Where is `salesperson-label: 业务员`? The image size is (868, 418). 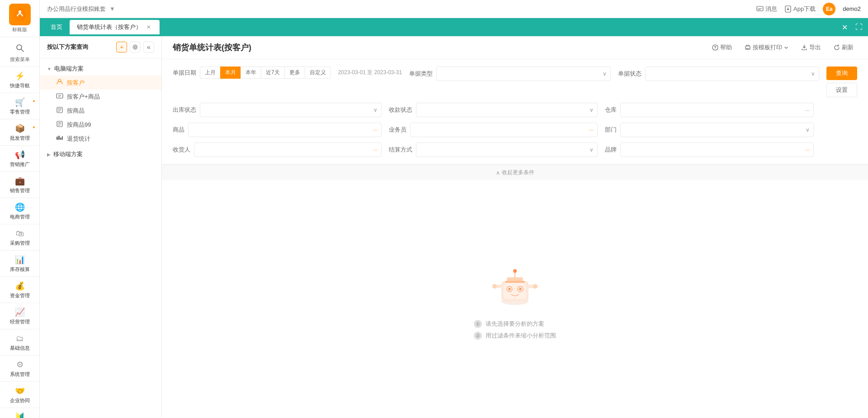
salesperson-label: 业务员 is located at coordinates (398, 130).